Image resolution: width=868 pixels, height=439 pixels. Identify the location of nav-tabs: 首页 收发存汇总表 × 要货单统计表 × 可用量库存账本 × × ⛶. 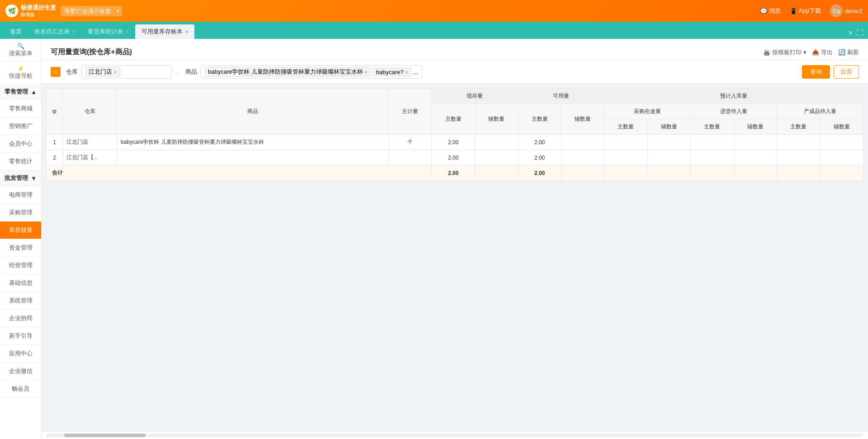
(434, 30).